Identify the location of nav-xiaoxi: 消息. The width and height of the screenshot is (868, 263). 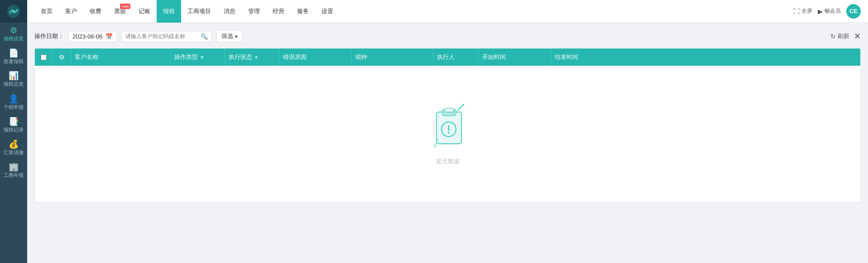
(230, 11).